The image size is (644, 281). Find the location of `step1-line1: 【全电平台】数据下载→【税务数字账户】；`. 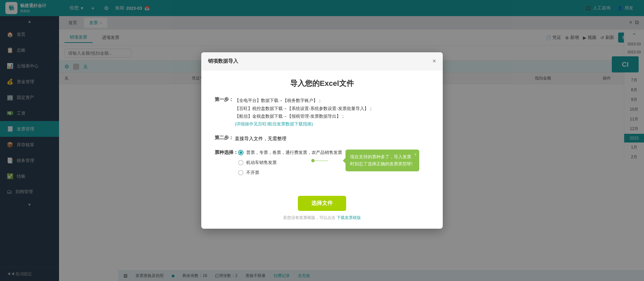

step1-line1: 【全电平台】数据下载→【税务数字账户】； is located at coordinates (304, 101).